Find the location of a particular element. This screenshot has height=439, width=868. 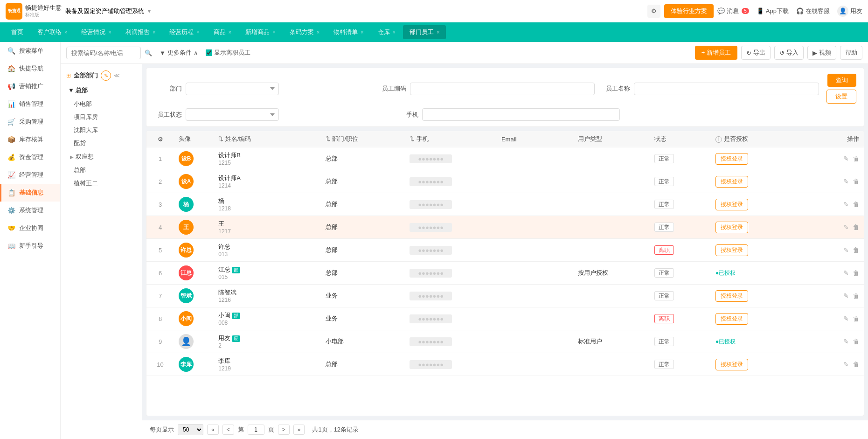

tab-warehouse: 仓库× is located at coordinates (387, 32).